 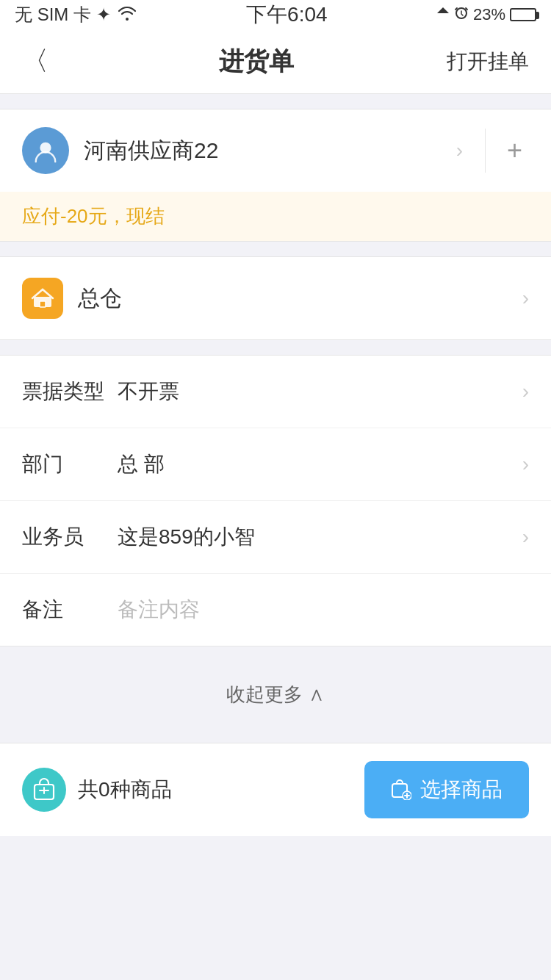 I want to click on invoice-label: 票据类型, so click(x=66, y=392).